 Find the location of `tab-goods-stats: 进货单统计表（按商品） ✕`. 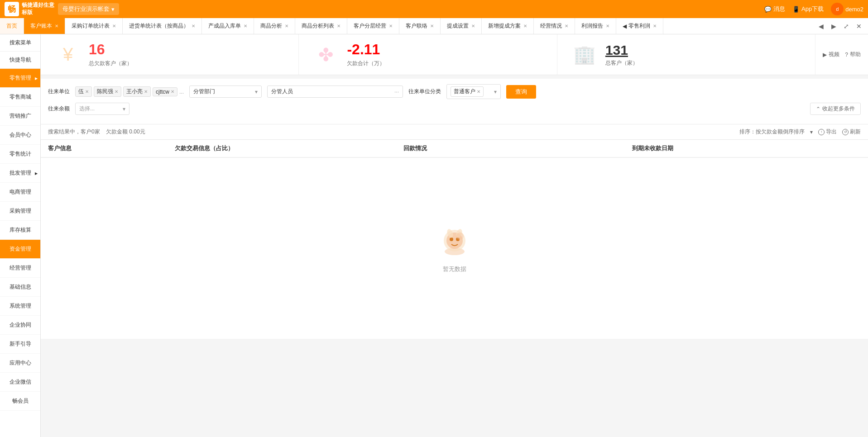

tab-goods-stats: 进货单统计表（按商品） ✕ is located at coordinates (162, 26).